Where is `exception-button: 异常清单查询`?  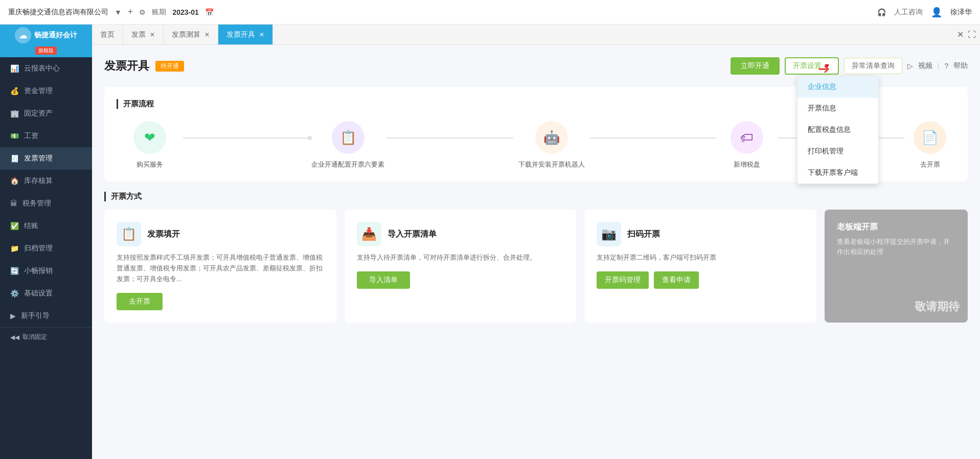 exception-button: 异常清单查询 is located at coordinates (873, 66).